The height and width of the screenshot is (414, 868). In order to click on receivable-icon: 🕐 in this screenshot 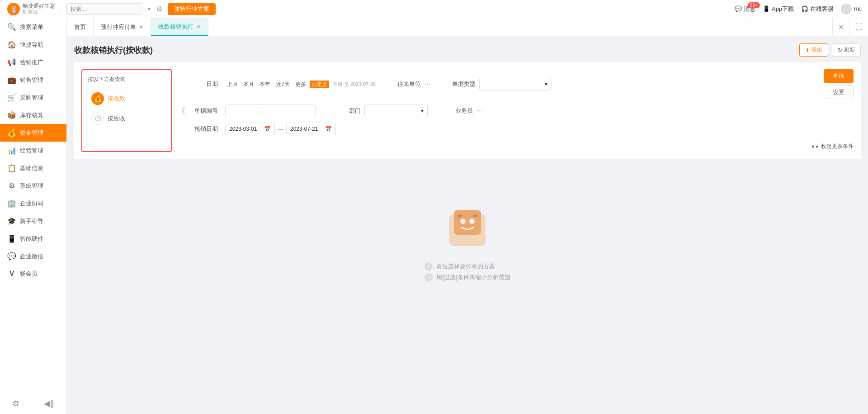, I will do `click(98, 119)`.